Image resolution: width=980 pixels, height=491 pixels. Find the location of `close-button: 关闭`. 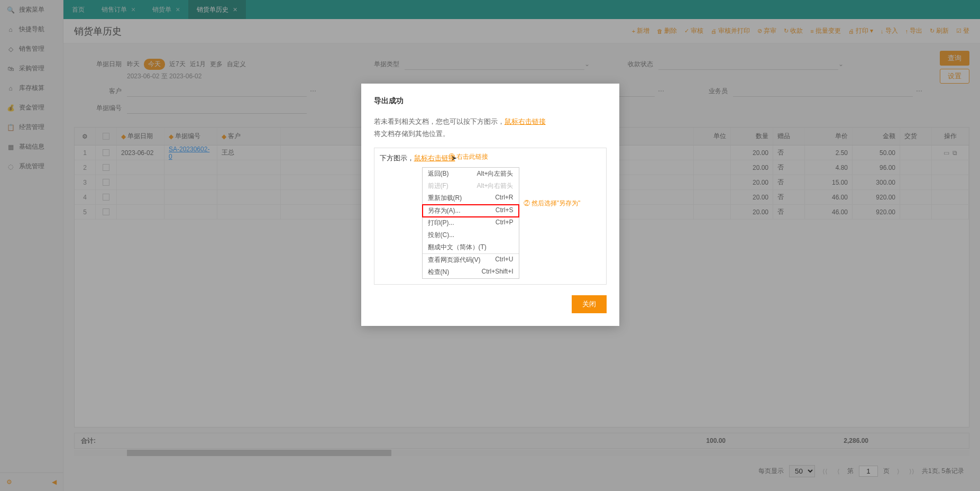

close-button: 关闭 is located at coordinates (589, 304).